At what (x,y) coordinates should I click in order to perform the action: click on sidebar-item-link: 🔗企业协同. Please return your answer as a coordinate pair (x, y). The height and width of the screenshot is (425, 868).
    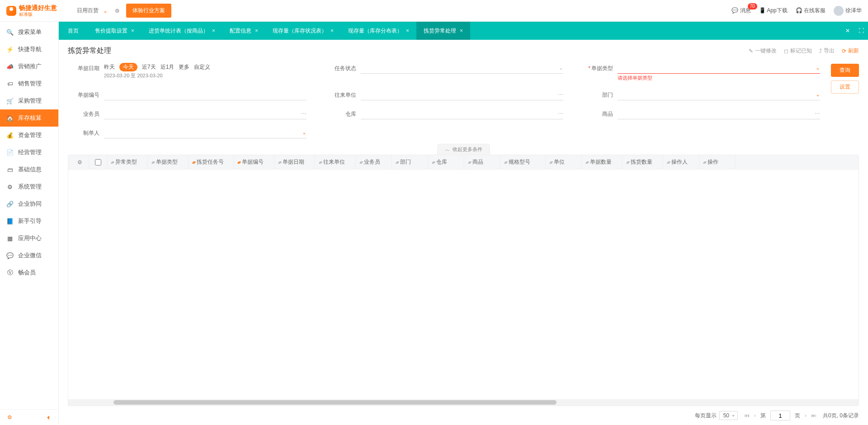
    Looking at the image, I should click on (29, 204).